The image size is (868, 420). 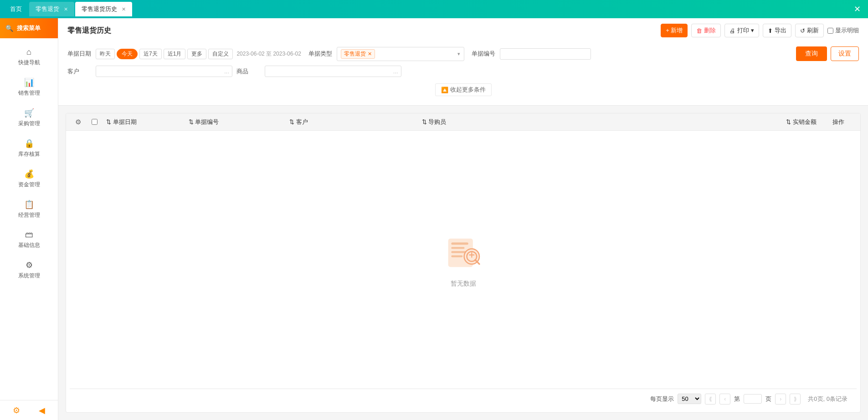 I want to click on empty-icon, so click(x=463, y=252).